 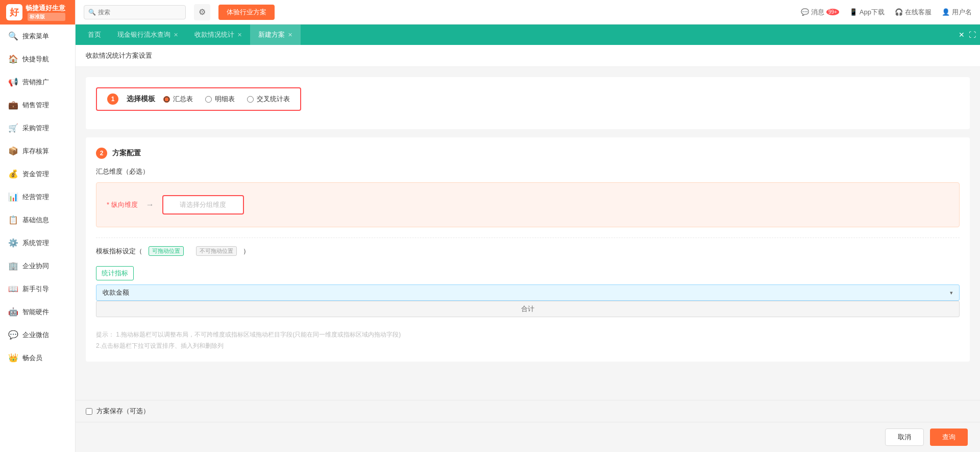 I want to click on radio-detail: 明细表, so click(x=220, y=99).